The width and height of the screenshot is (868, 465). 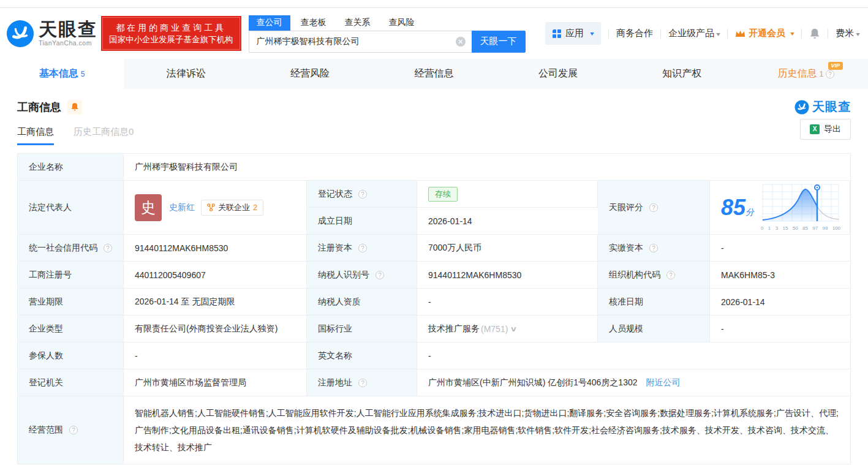 What do you see at coordinates (434, 275) in the screenshot?
I see `table-row: 工商注册号 440112005409607 纳税人识别号? 91440112MA…` at bounding box center [434, 275].